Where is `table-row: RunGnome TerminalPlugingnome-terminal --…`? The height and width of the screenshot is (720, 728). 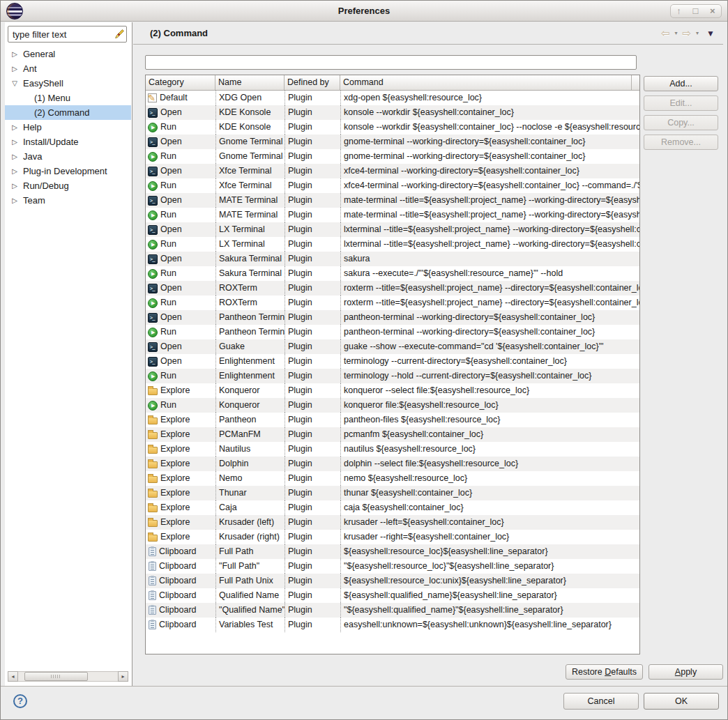
table-row: RunGnome TerminalPlugingnome-terminal --… is located at coordinates (393, 156).